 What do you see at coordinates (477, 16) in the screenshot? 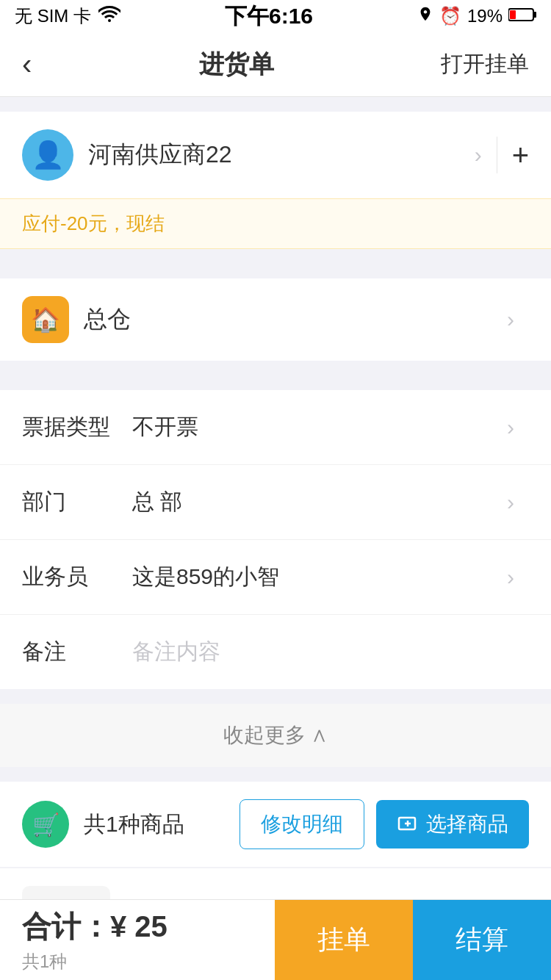
I see `status-right: ⏰ 19%` at bounding box center [477, 16].